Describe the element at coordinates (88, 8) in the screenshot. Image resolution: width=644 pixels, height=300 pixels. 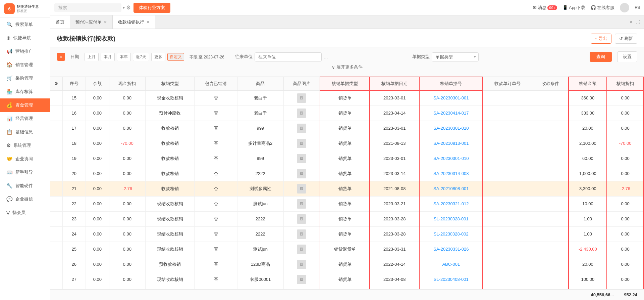
I see `topbar-search: 搜索` at that location.